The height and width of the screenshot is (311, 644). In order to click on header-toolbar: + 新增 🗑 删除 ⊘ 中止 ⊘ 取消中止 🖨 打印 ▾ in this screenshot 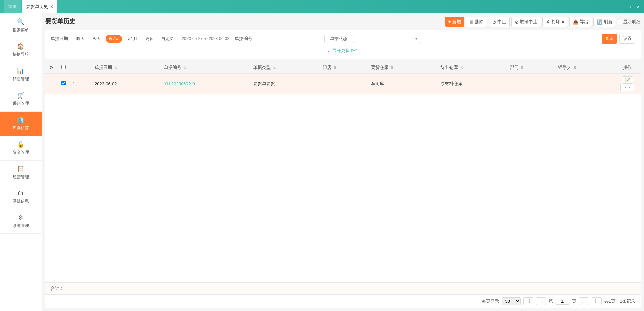, I will do `click(543, 22)`.